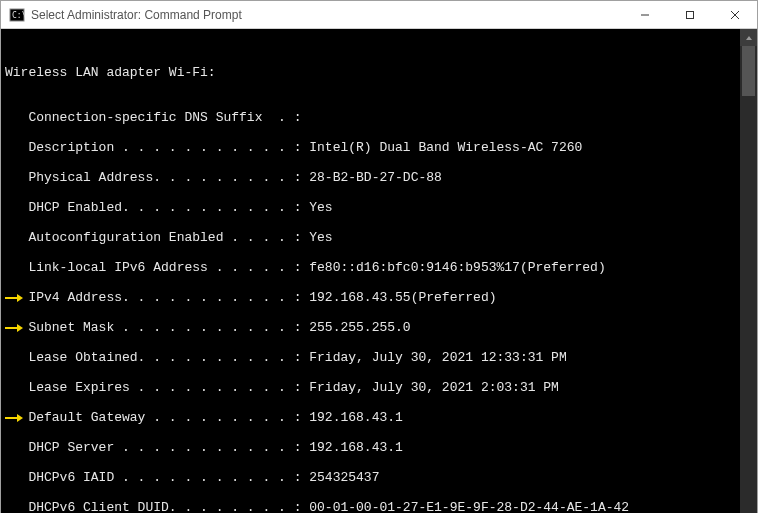 This screenshot has height=513, width=758. What do you see at coordinates (372, 238) in the screenshot?
I see `output-line: Autoconfiguration Enabled . . . . : Yes` at bounding box center [372, 238].